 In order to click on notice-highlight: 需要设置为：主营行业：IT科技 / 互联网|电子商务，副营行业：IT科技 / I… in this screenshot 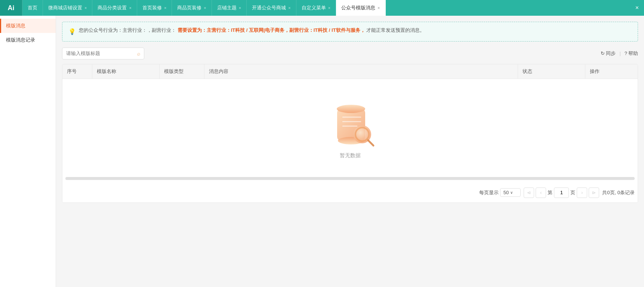, I will do `click(271, 30)`.